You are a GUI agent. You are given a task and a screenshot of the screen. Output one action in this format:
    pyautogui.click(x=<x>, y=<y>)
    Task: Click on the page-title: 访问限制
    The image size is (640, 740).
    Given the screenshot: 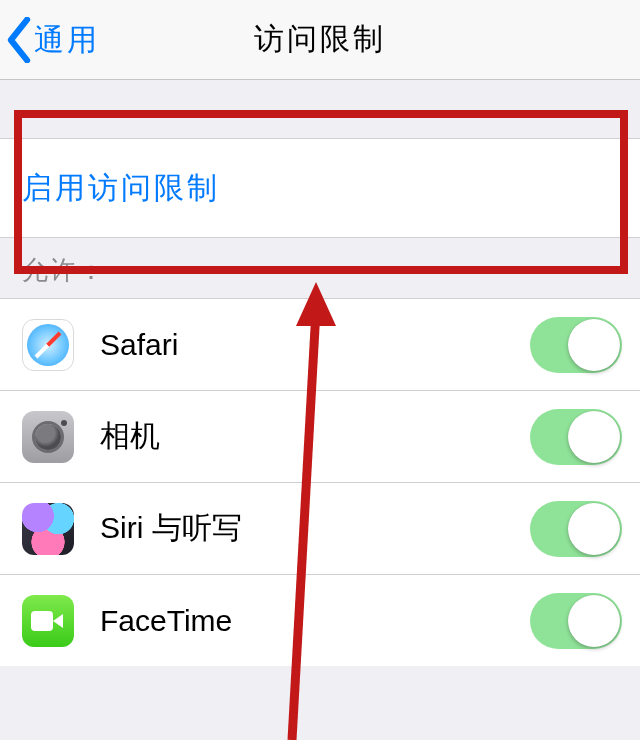 What is the action you would take?
    pyautogui.click(x=320, y=40)
    